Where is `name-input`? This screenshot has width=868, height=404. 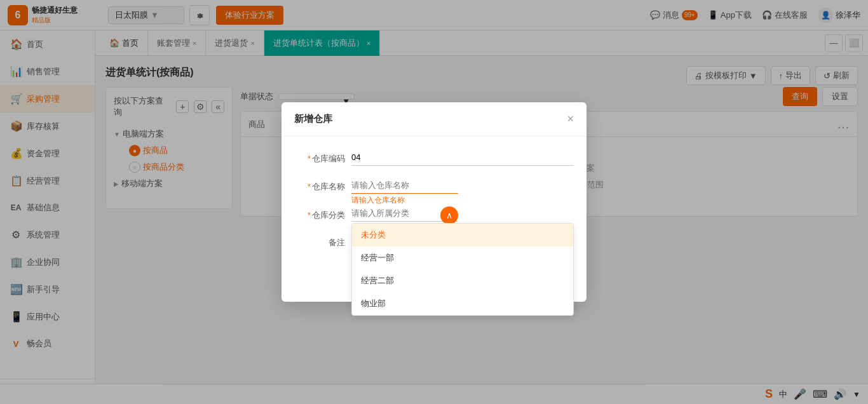 name-input is located at coordinates (405, 185).